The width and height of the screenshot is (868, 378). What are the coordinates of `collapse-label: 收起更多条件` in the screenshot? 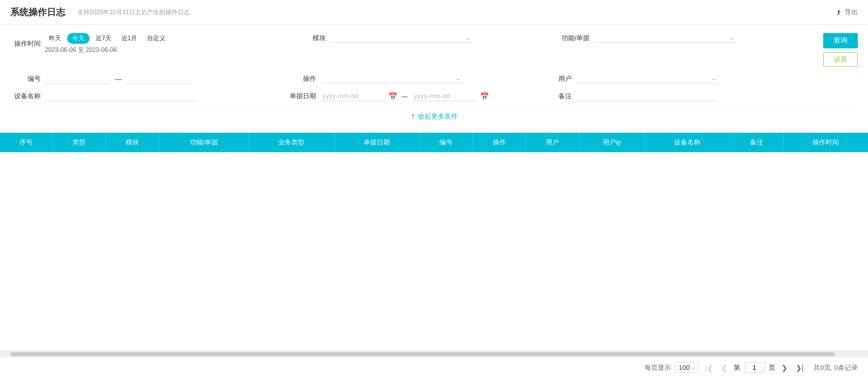 It's located at (438, 117).